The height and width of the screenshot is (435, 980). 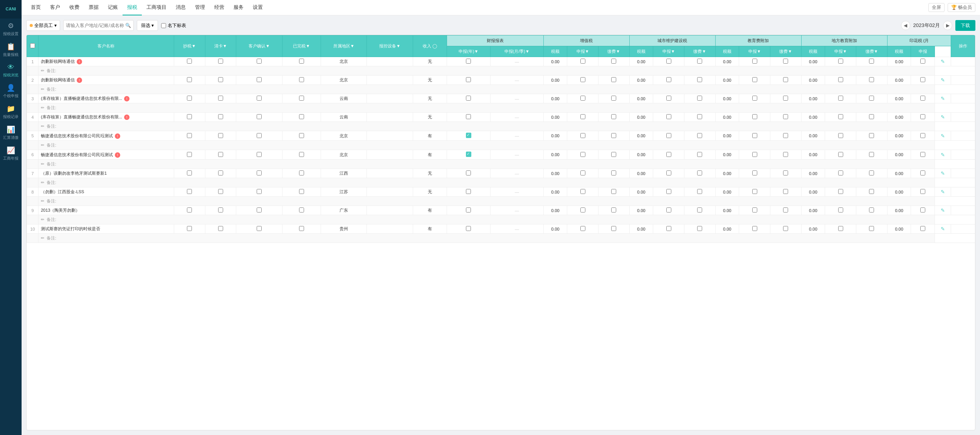 I want to click on member-button: 🏆 畅会员, so click(x=962, y=8).